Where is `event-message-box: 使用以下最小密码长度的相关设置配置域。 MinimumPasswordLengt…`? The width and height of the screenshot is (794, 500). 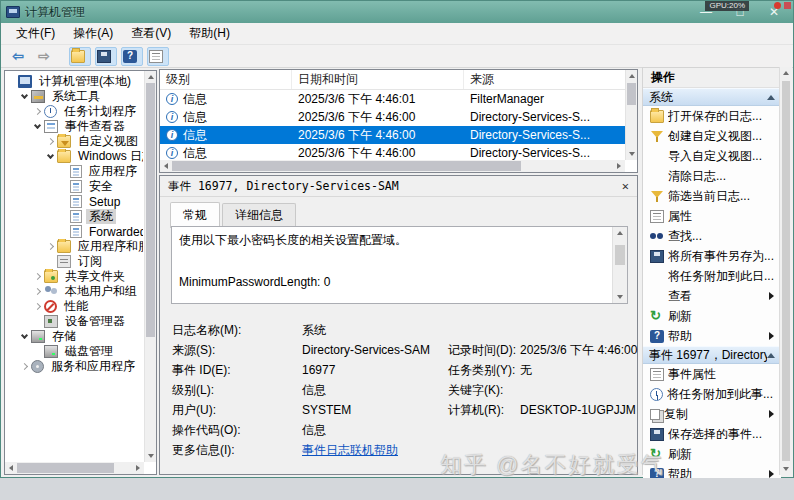 event-message-box: 使用以下最小密码长度的相关设置配置域。 MinimumPasswordLengt… is located at coordinates (400, 265).